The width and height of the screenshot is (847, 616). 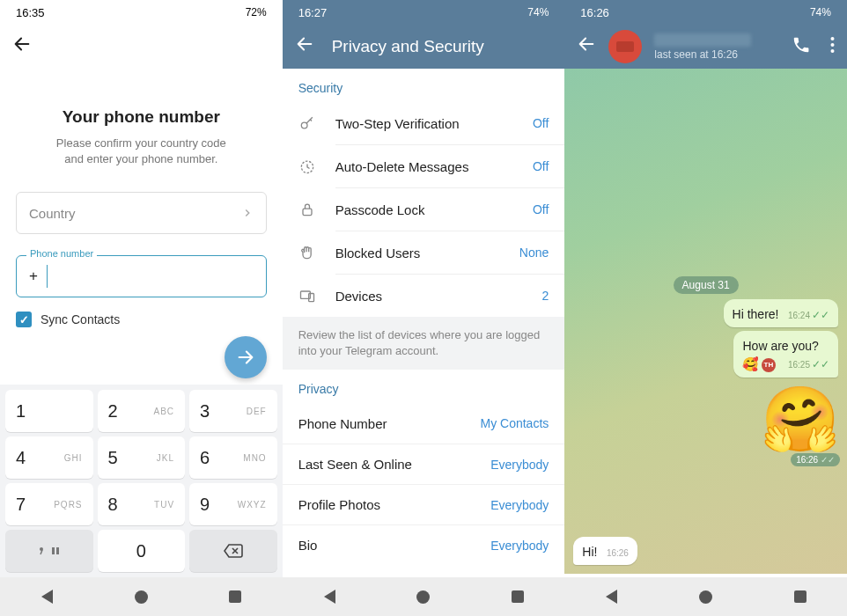 What do you see at coordinates (249, 12) in the screenshot?
I see `status-right: 72%` at bounding box center [249, 12].